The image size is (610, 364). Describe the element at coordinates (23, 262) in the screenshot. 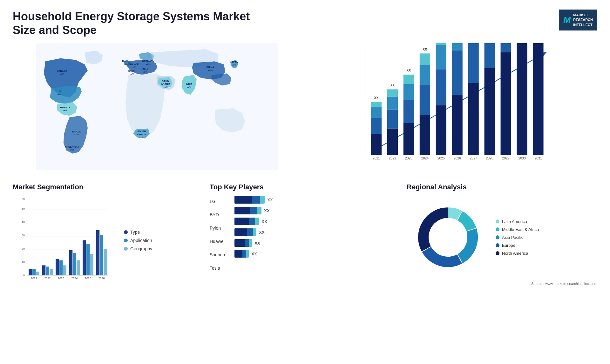

I see `svg-text: 10` at that location.